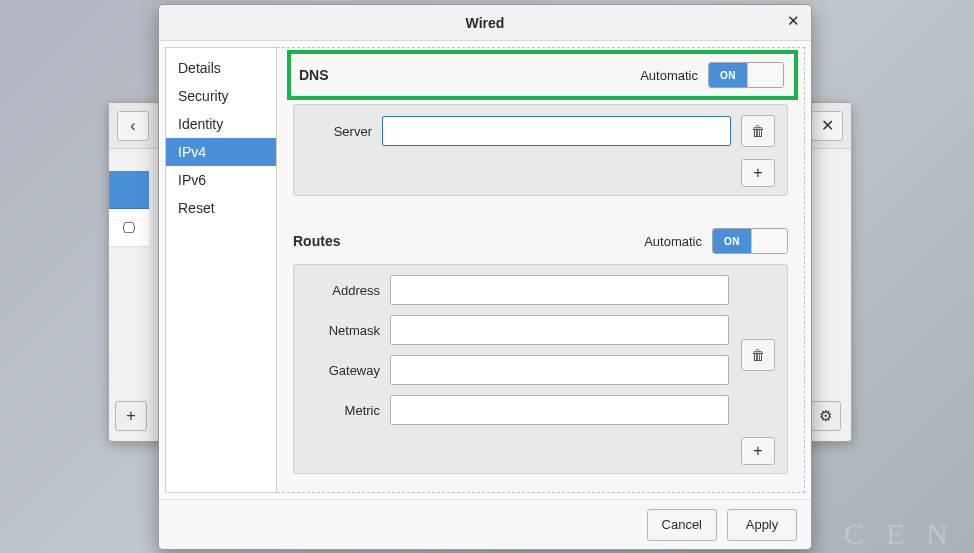 This screenshot has height=553, width=974. What do you see at coordinates (560, 330) in the screenshot?
I see `route-netmask-input` at bounding box center [560, 330].